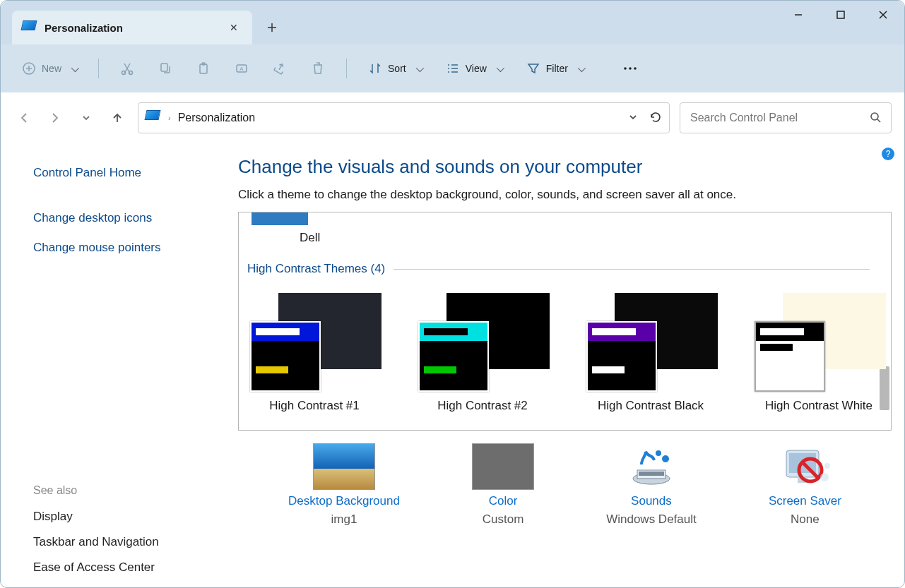  I want to click on view-label: View, so click(476, 68).